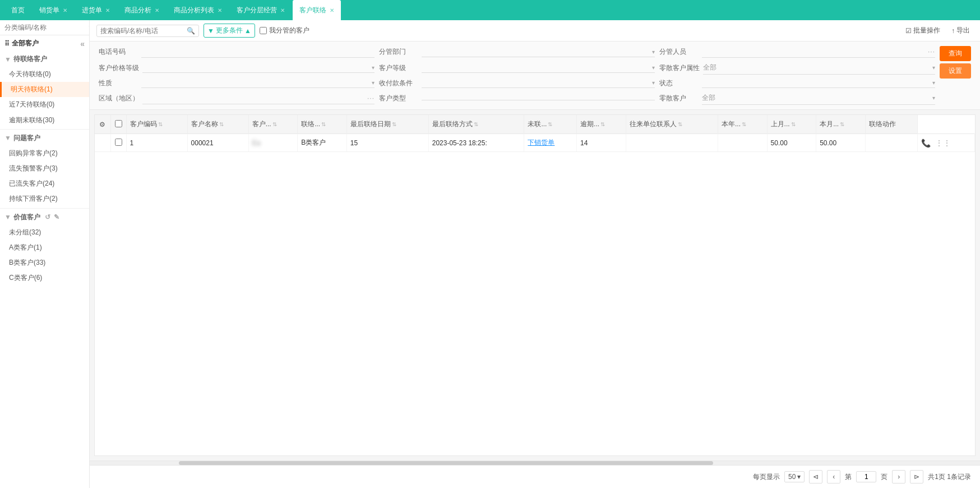 This screenshot has height=488, width=980. Describe the element at coordinates (157, 125) in the screenshot. I see `sort-code: 客户编码 ⇅` at that location.